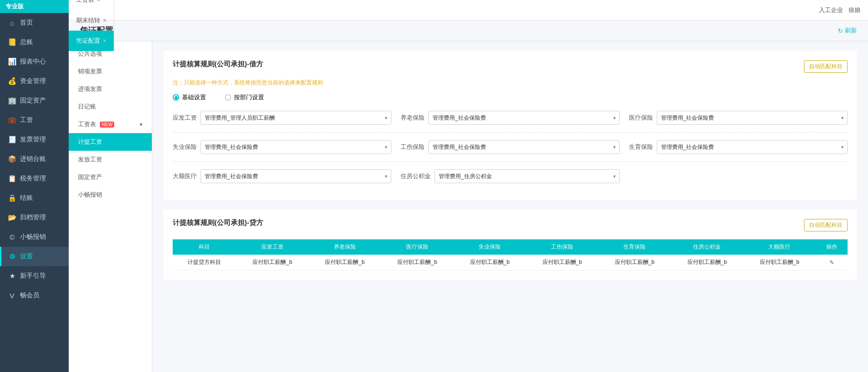 The width and height of the screenshot is (868, 372). What do you see at coordinates (848, 31) in the screenshot?
I see `refresh-button: ↻ 刷新` at bounding box center [848, 31].